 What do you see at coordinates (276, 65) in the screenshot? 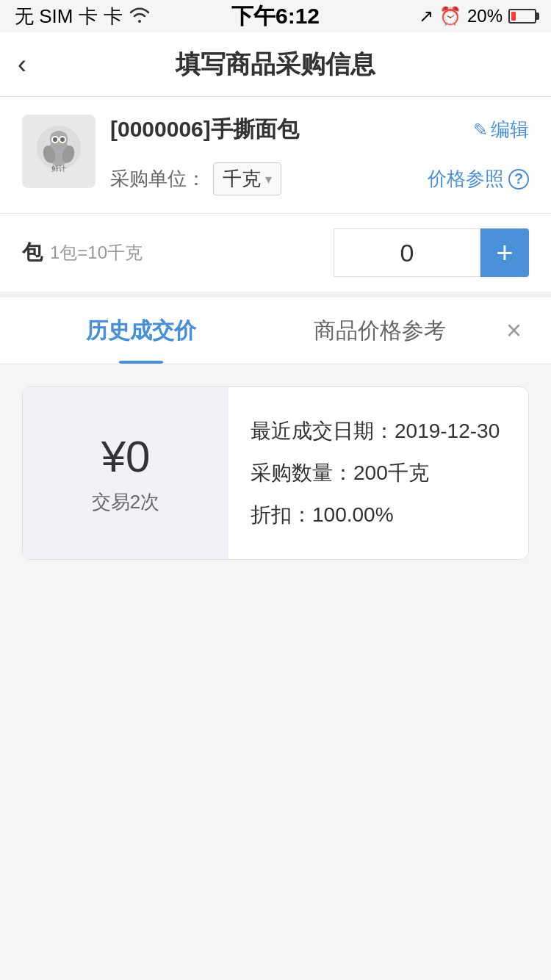
I see `nav-bar: ‹ 填写商品采购信息` at bounding box center [276, 65].